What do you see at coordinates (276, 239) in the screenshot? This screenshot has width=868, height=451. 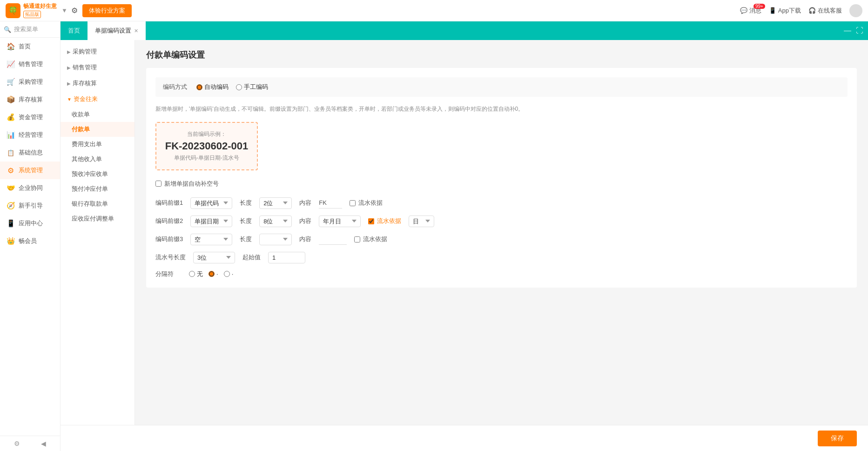 I see `prefix3-length-select` at bounding box center [276, 239].